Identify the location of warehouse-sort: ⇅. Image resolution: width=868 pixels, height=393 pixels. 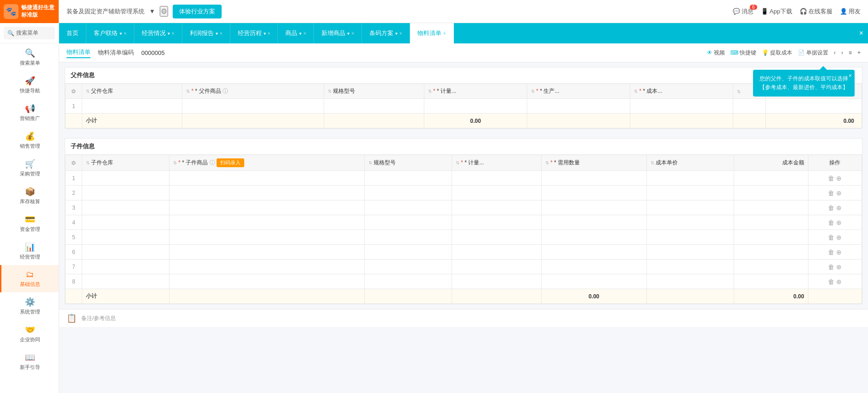
(88, 91).